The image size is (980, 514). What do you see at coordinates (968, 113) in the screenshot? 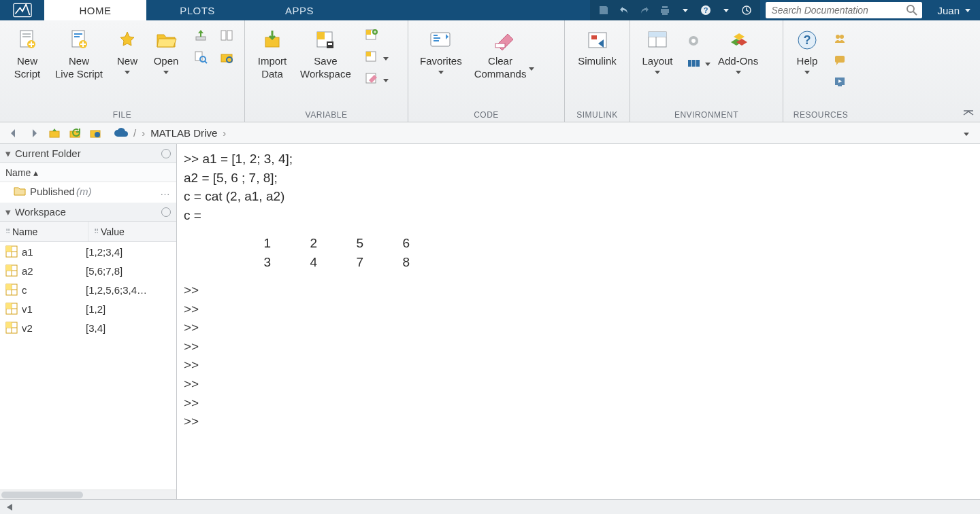
I see `collapse-ribbon-icon` at bounding box center [968, 113].